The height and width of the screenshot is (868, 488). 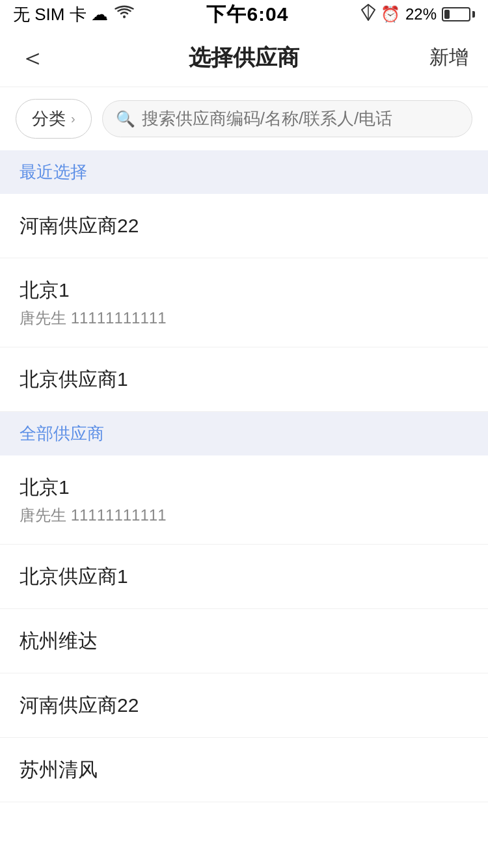 I want to click on all-section-label: 全部供应商, so click(x=62, y=433).